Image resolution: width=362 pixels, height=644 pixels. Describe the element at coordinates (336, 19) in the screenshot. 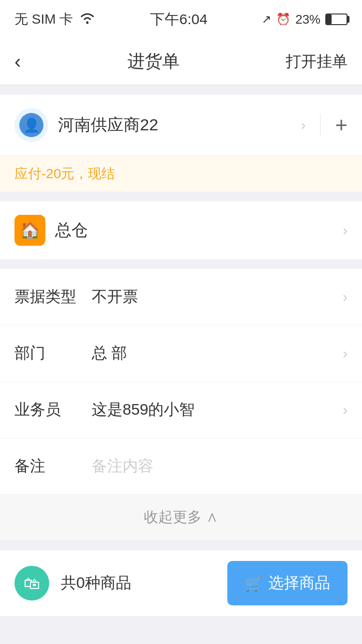

I see `battery-icon` at that location.